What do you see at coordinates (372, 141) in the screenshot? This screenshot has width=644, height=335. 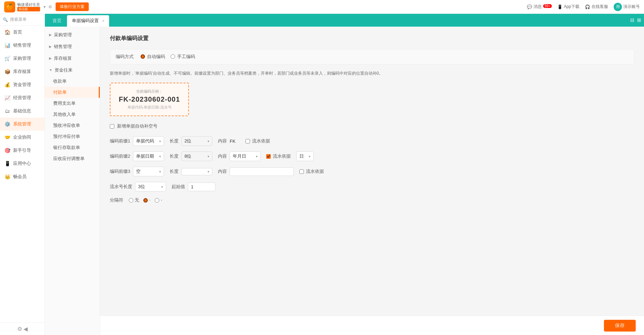 I see `prefix-row-1: 编码前缀1 单据代码 ▾ 长度 2位 ▾` at bounding box center [372, 141].